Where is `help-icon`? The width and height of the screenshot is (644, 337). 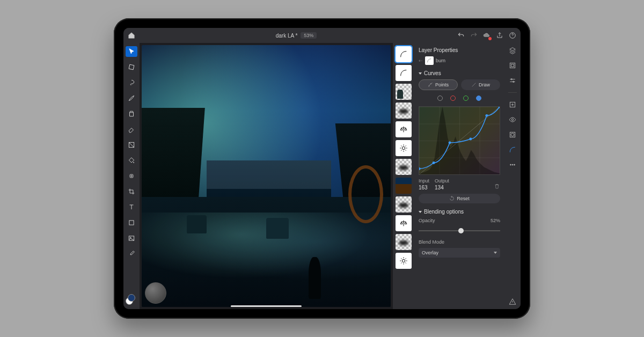 help-icon is located at coordinates (513, 35).